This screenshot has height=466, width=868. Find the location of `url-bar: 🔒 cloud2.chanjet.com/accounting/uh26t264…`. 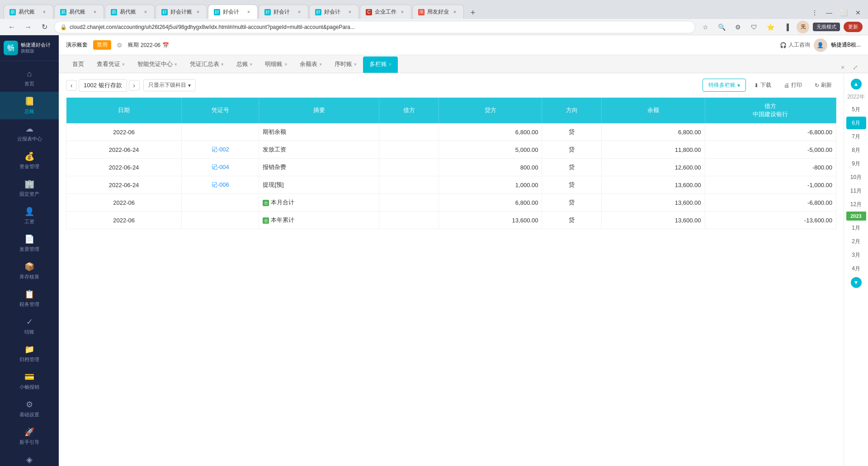

url-bar: 🔒 cloud2.chanjet.com/accounting/uh26t264… is located at coordinates (375, 27).